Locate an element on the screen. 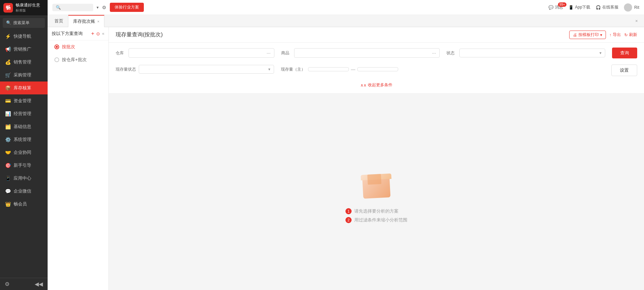  sidebar-item-operations: 📊 经营管理 is located at coordinates (24, 114).